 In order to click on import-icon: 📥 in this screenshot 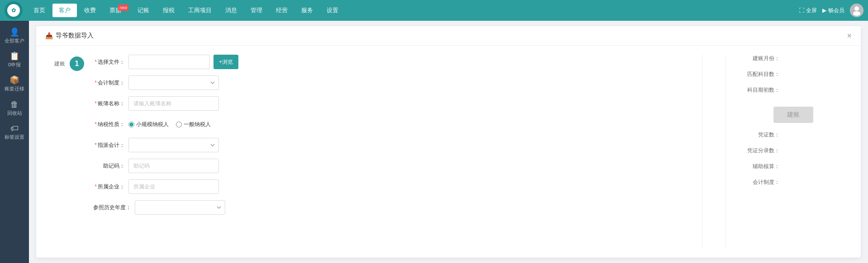, I will do `click(49, 36)`.